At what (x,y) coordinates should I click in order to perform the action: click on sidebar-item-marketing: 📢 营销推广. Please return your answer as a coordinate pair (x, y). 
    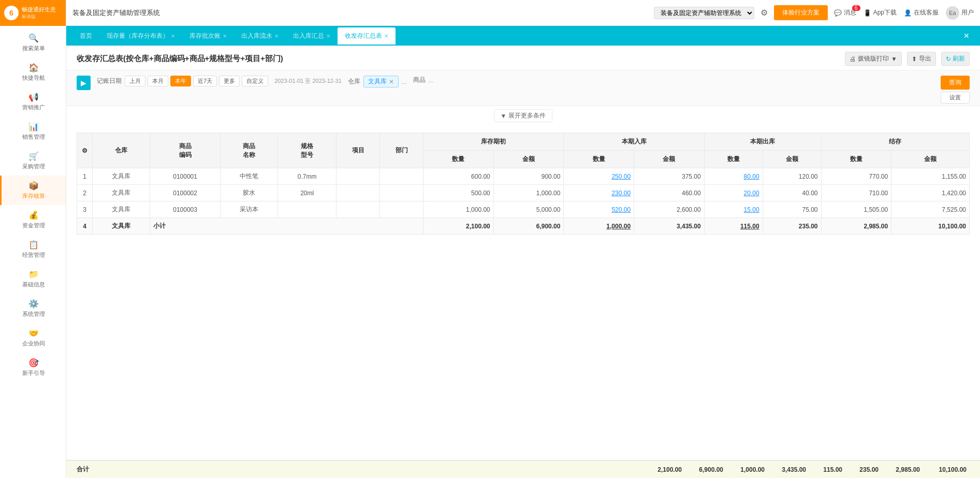
    Looking at the image, I should click on (33, 102).